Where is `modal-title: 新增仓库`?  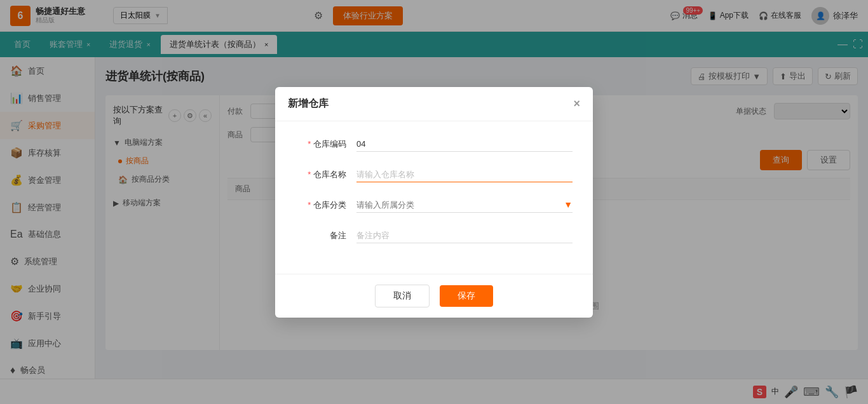
modal-title: 新增仓库 is located at coordinates (308, 104).